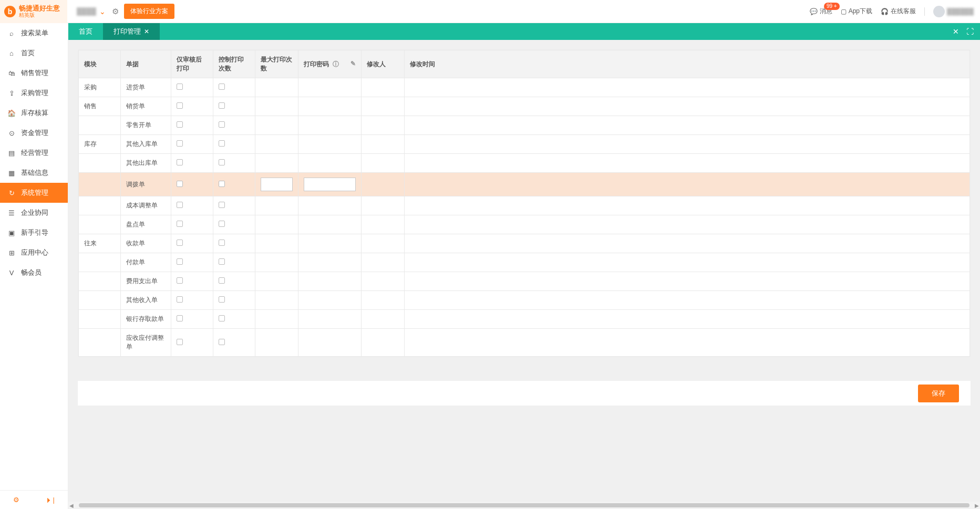  What do you see at coordinates (34, 233) in the screenshot?
I see `sidebar-item-10: ▣新手引导` at bounding box center [34, 233].